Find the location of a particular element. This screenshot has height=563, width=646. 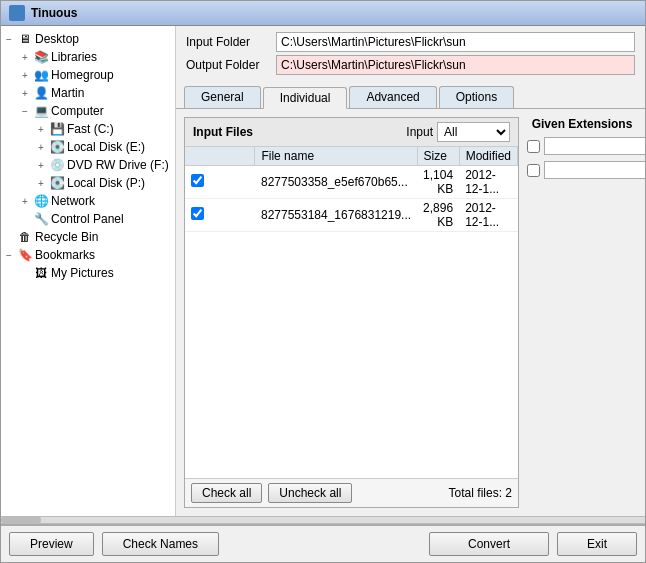

sidebar-item-martin: +👤Martin is located at coordinates (88, 93).